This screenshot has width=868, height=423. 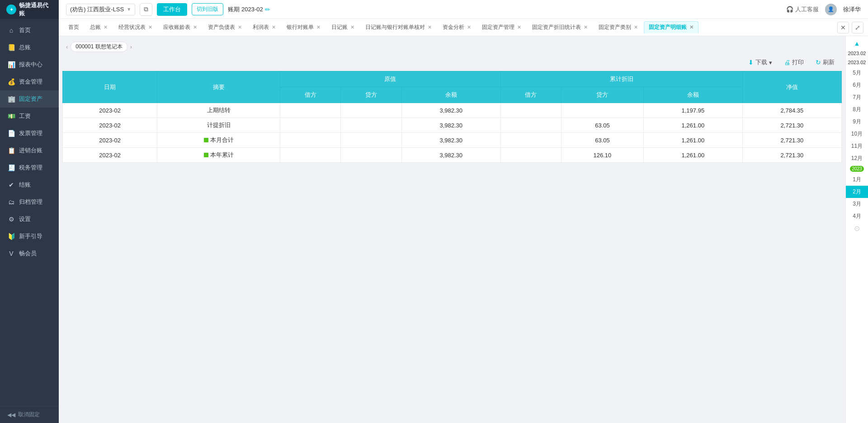 I want to click on tab-receivable: 应收账龄表 ✕, so click(x=180, y=27).